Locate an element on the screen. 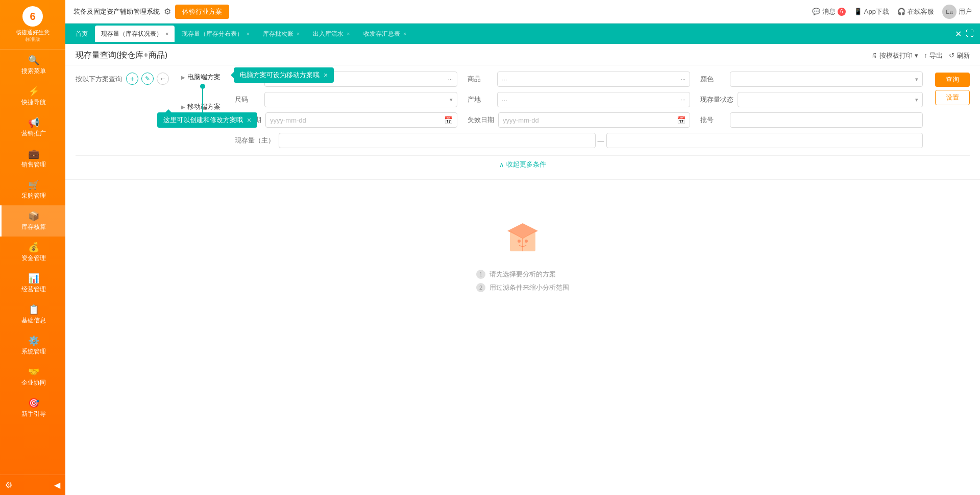  tab-inventory-dist: 现存量（库存分布表） × is located at coordinates (215, 34).